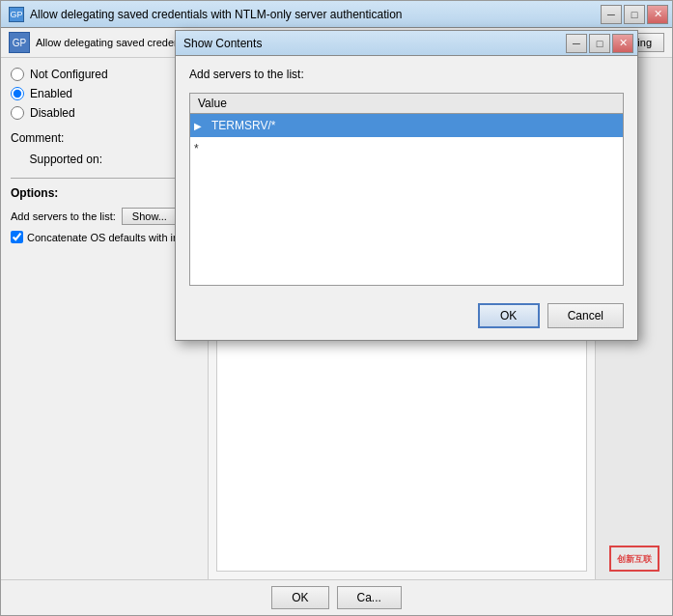 The image size is (673, 616). Describe the element at coordinates (585, 316) in the screenshot. I see `dialog-cancel-button: Cancel` at that location.